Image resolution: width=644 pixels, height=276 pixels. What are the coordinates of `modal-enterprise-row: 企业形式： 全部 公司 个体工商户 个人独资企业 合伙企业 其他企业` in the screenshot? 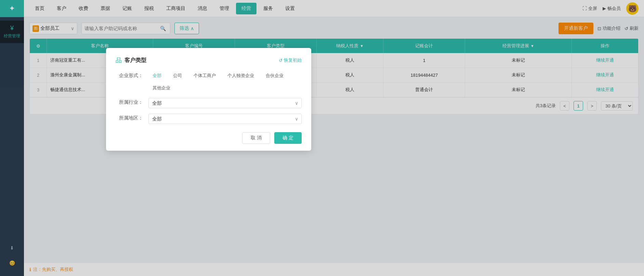 It's located at (209, 82).